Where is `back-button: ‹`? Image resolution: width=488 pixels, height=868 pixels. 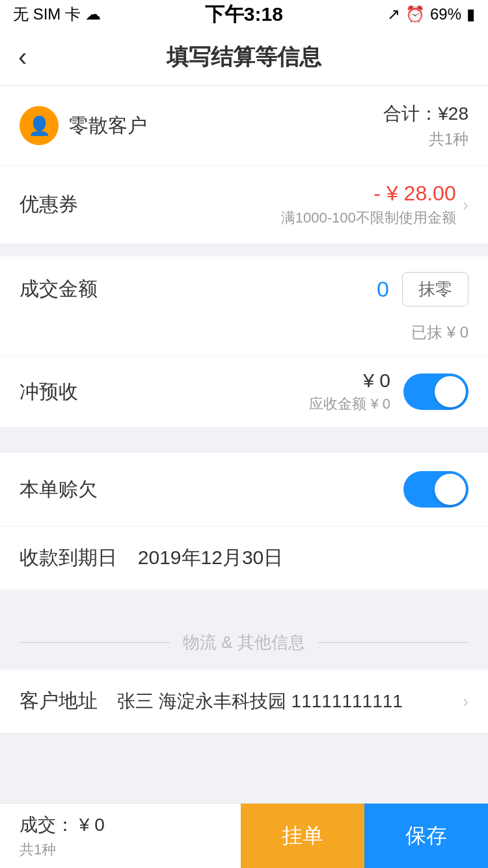 back-button: ‹ is located at coordinates (22, 57).